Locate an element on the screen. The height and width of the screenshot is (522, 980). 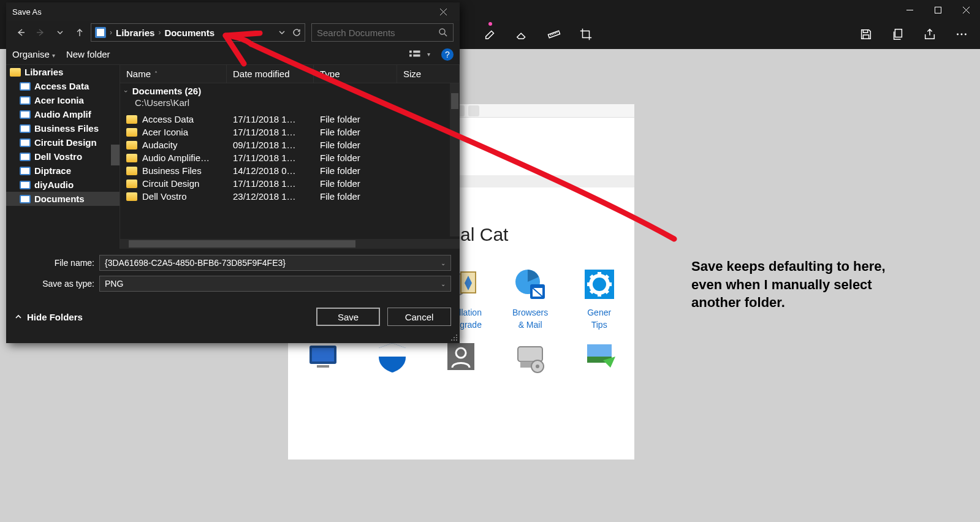
col-type: Type is located at coordinates (355, 74).